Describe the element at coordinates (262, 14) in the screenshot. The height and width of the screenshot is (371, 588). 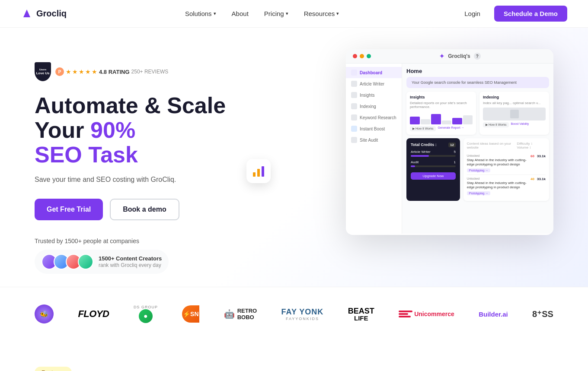
I see `nav-links: Solutions ▾ About Pricing ▾ Resources ▾` at that location.